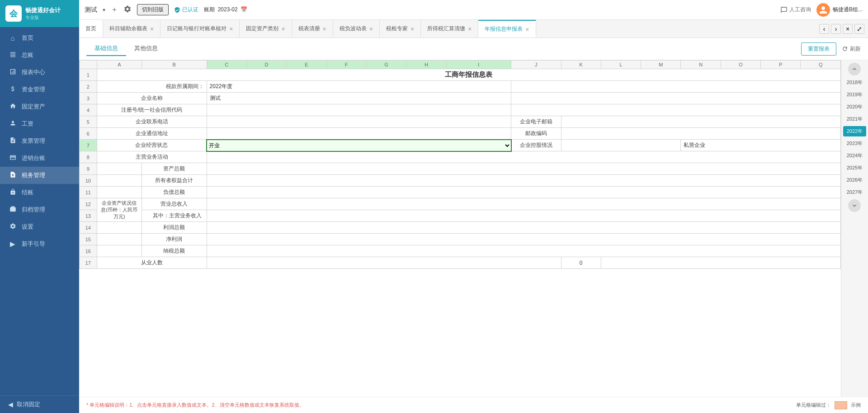 The height and width of the screenshot is (413, 868). What do you see at coordinates (701, 65) in the screenshot?
I see `col-header-N: N` at bounding box center [701, 65].